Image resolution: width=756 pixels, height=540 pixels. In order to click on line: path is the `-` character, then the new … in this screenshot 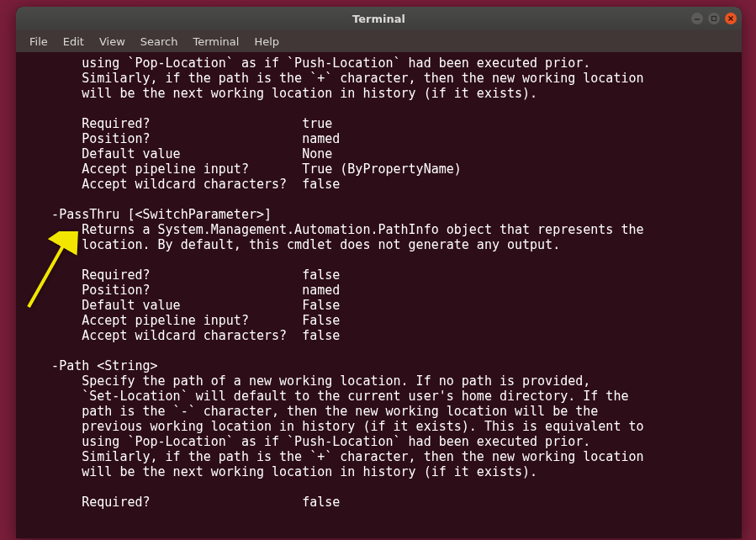, I will do `click(309, 411)`.